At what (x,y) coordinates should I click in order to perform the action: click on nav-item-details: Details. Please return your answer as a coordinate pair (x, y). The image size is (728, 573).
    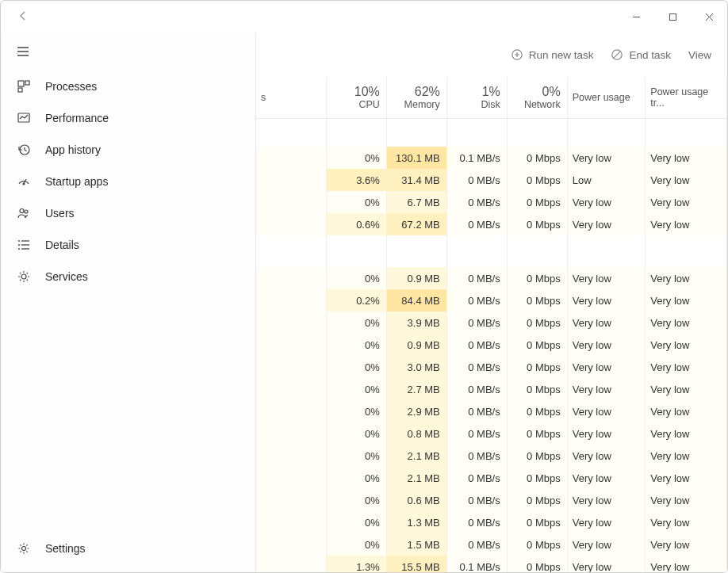
    Looking at the image, I should click on (128, 245).